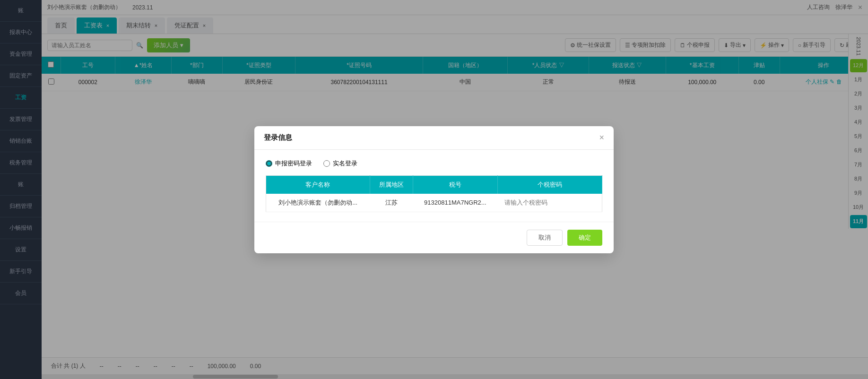 This screenshot has width=868, height=379. What do you see at coordinates (550, 184) in the screenshot?
I see `modal-col-password: 个税密码` at bounding box center [550, 184].